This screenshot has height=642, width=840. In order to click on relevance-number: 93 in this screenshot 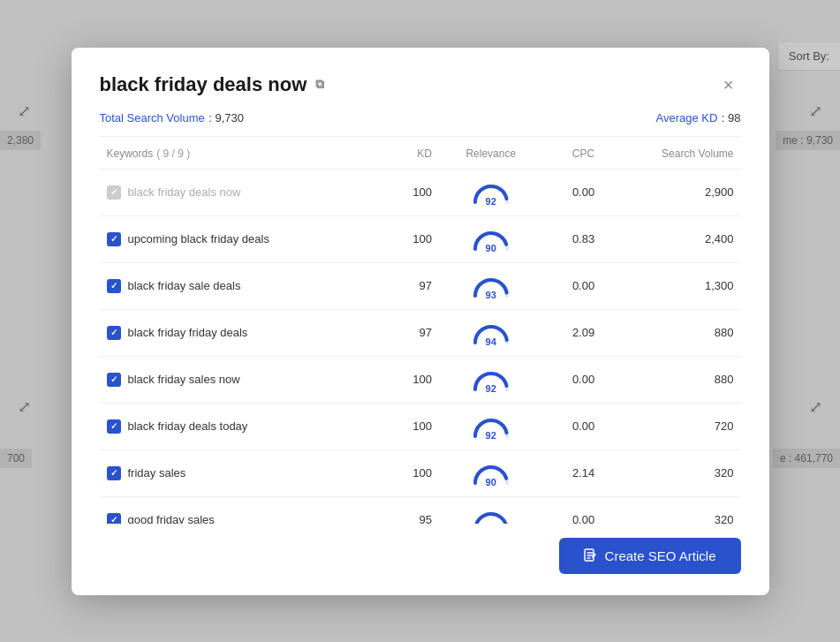, I will do `click(491, 295)`.